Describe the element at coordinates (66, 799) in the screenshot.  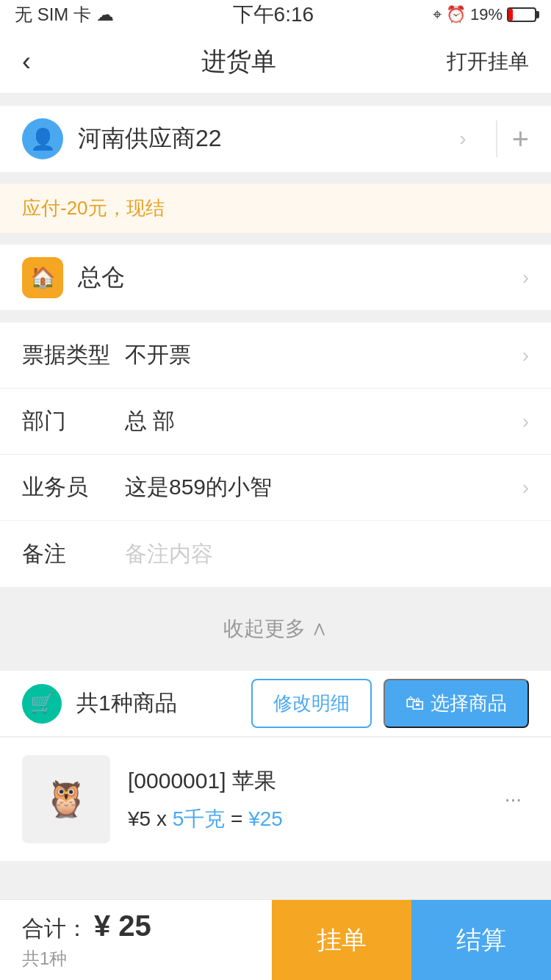
I see `product-thumbnail: 🦉` at that location.